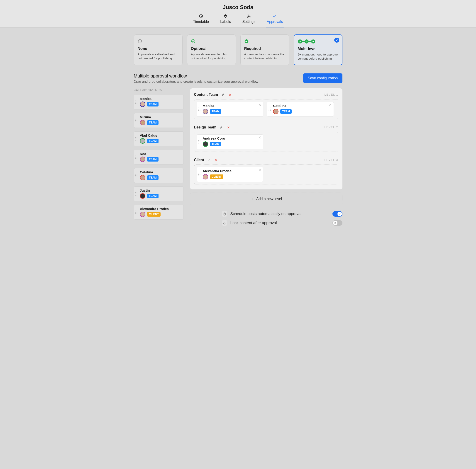 This screenshot has width=476, height=469. I want to click on tab-settings: Settings, so click(249, 20).